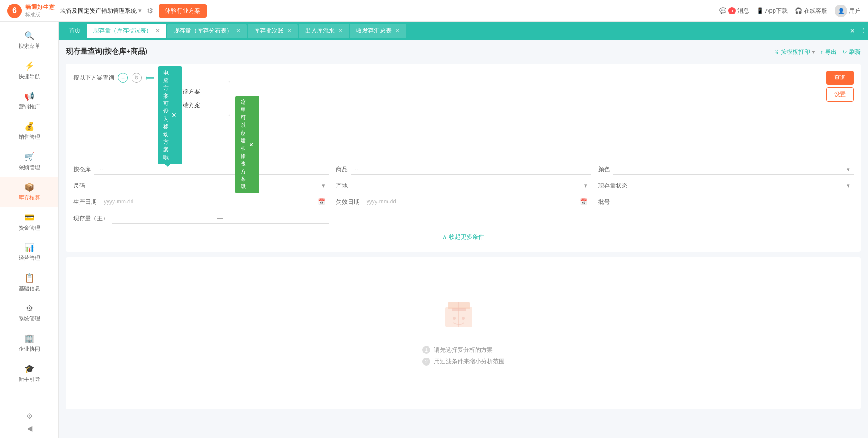 This screenshot has height=438, width=868. I want to click on tab-inout-flow: 出入库流水 ✕, so click(324, 31).